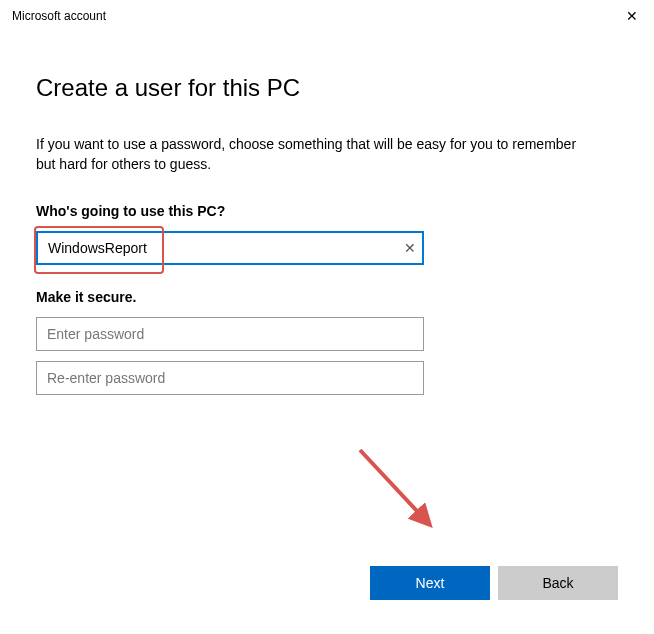 This screenshot has width=654, height=634. Describe the element at coordinates (327, 88) in the screenshot. I see `page-title: Create a user for this PC` at that location.